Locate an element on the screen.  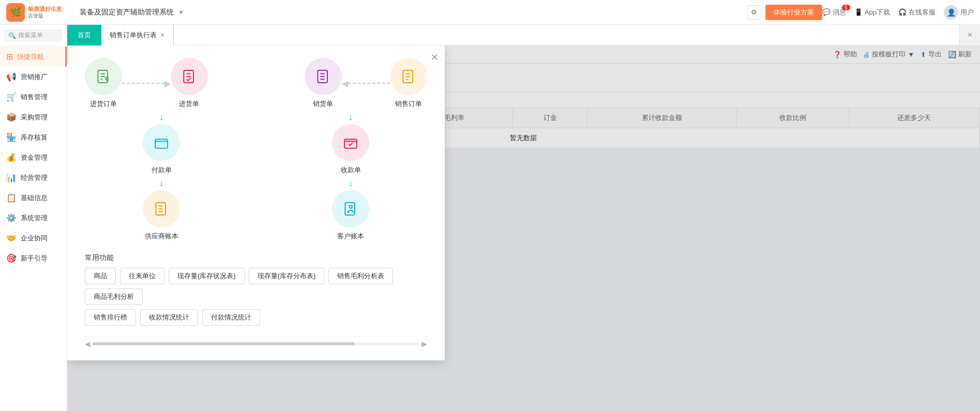
online-service-button: 🎧 在线客服 is located at coordinates (917, 12).